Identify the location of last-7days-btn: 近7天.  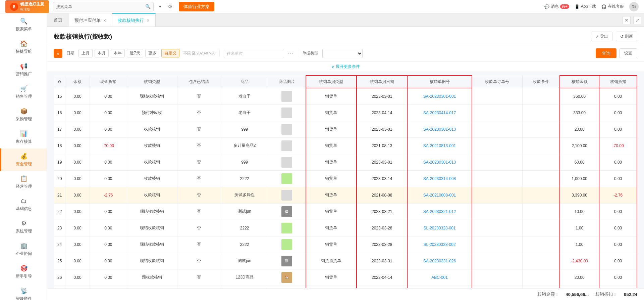
(135, 53).